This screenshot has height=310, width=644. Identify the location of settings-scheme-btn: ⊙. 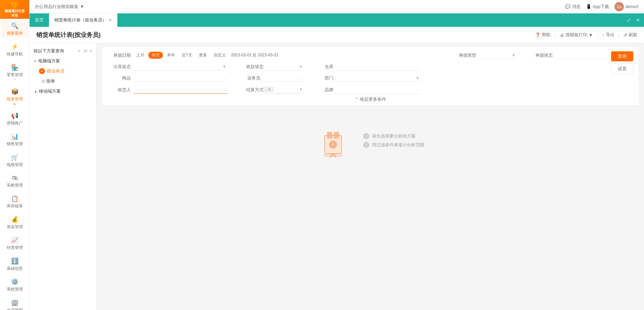
(86, 51).